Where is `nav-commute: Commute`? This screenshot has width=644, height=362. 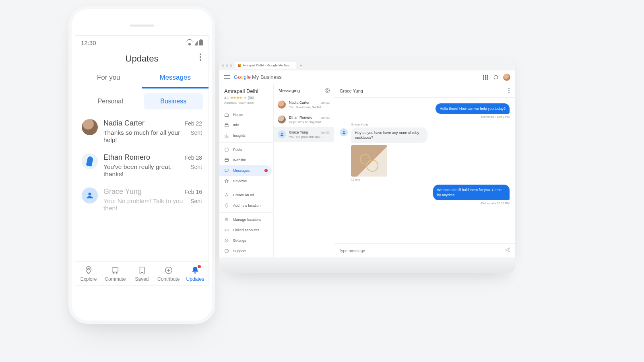
nav-commute: Commute is located at coordinates (115, 274).